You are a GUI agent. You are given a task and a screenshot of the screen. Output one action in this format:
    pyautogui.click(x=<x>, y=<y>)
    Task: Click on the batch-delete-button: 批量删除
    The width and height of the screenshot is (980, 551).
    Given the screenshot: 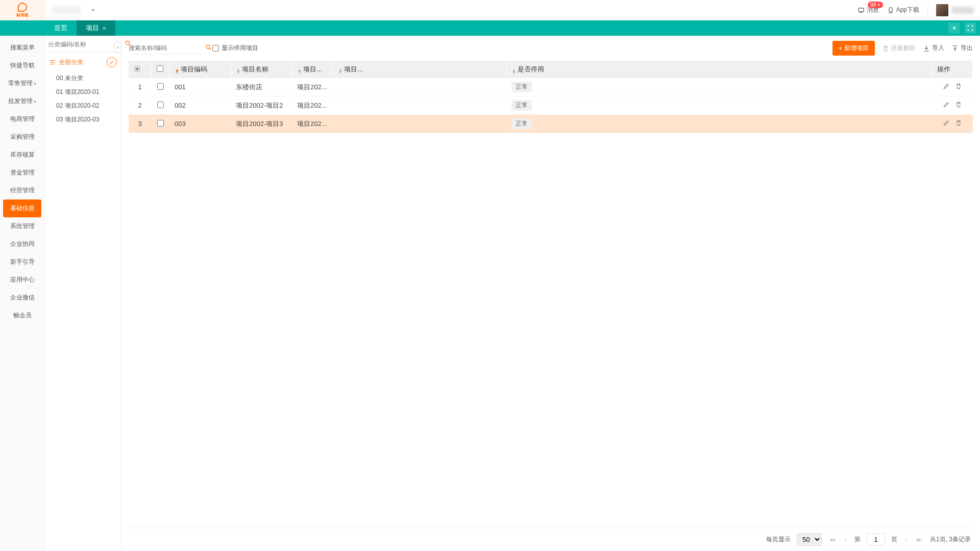 What is the action you would take?
    pyautogui.click(x=899, y=48)
    